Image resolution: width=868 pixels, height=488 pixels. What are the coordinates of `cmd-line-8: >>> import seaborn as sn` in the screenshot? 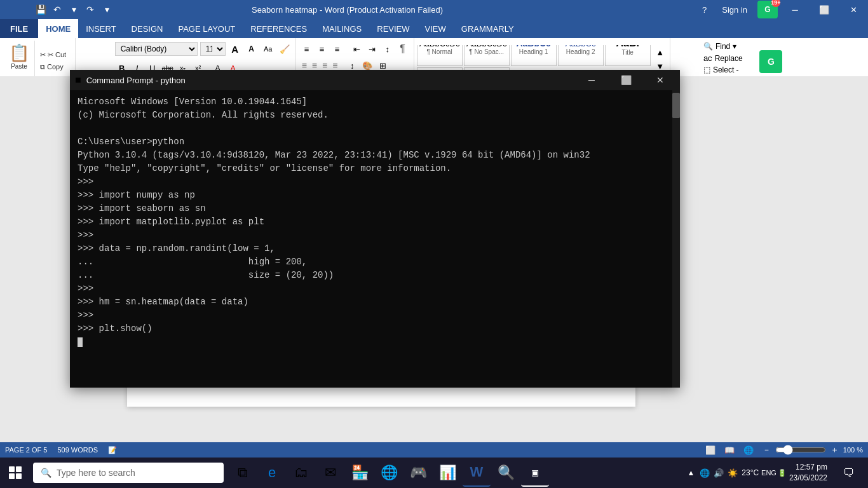 It's located at (375, 208).